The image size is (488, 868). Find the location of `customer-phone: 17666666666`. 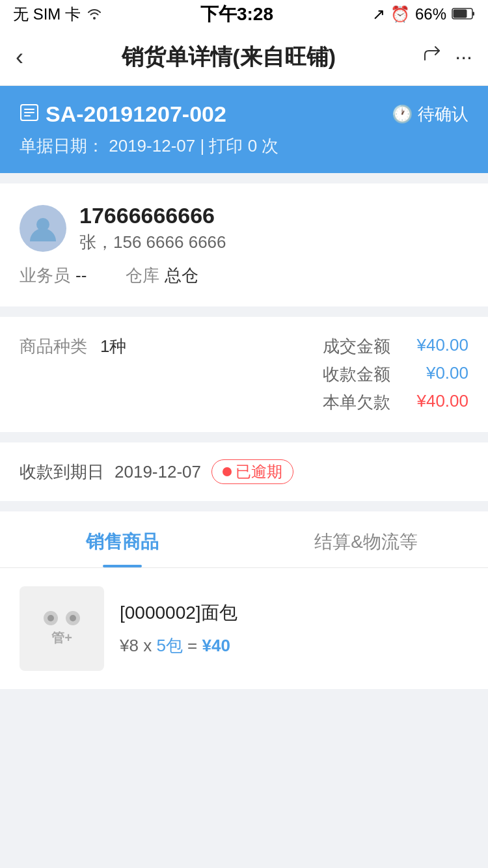

customer-phone: 17666666666 is located at coordinates (153, 216).